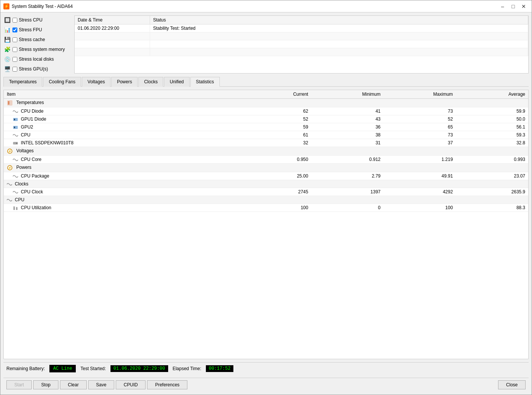  Describe the element at coordinates (10, 168) in the screenshot. I see `powers-group-icon: ⚡` at that location.